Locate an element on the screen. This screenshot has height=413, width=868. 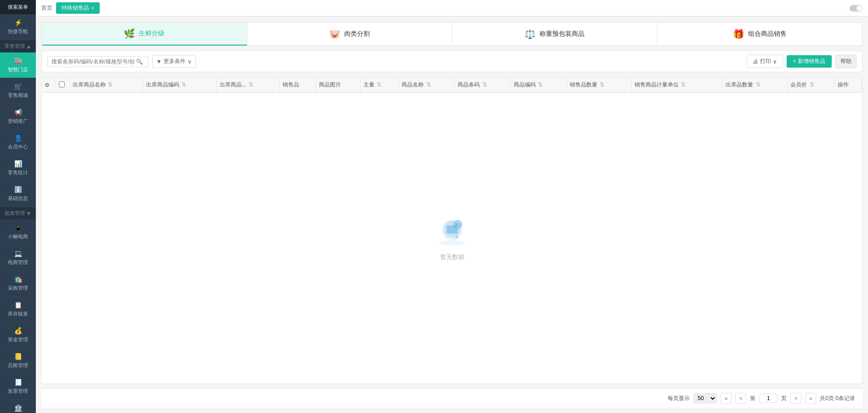
sort-icon4: ⇅ is located at coordinates (379, 85).